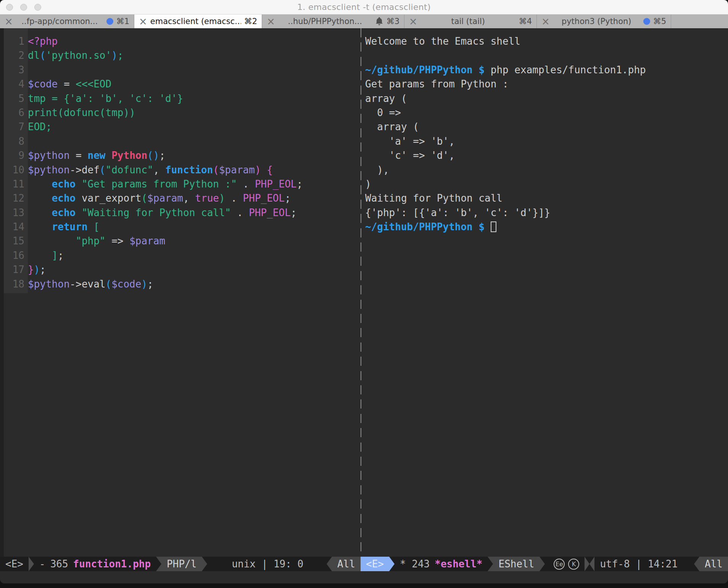 The height and width of the screenshot is (588, 728). I want to click on code-line: 5tmp = {'a': 'b', 'c': 'd'}, so click(180, 99).